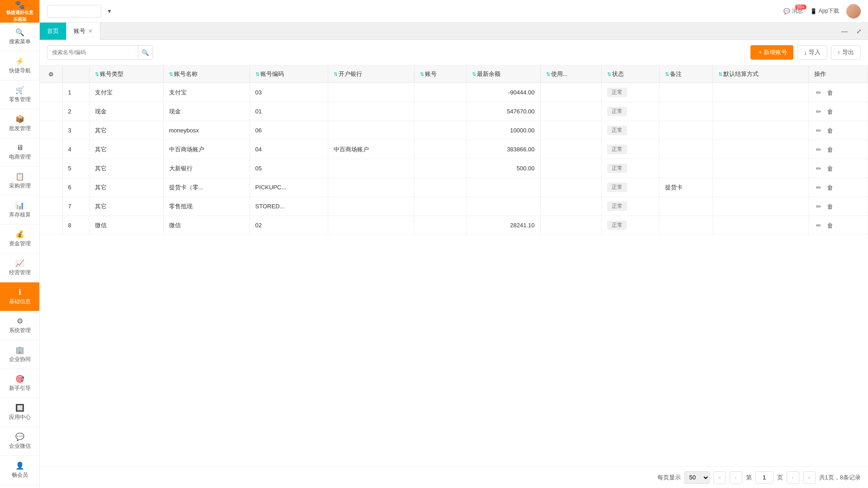 This screenshot has width=868, height=488. What do you see at coordinates (76, 150) in the screenshot?
I see `cell-num: 4` at bounding box center [76, 150].